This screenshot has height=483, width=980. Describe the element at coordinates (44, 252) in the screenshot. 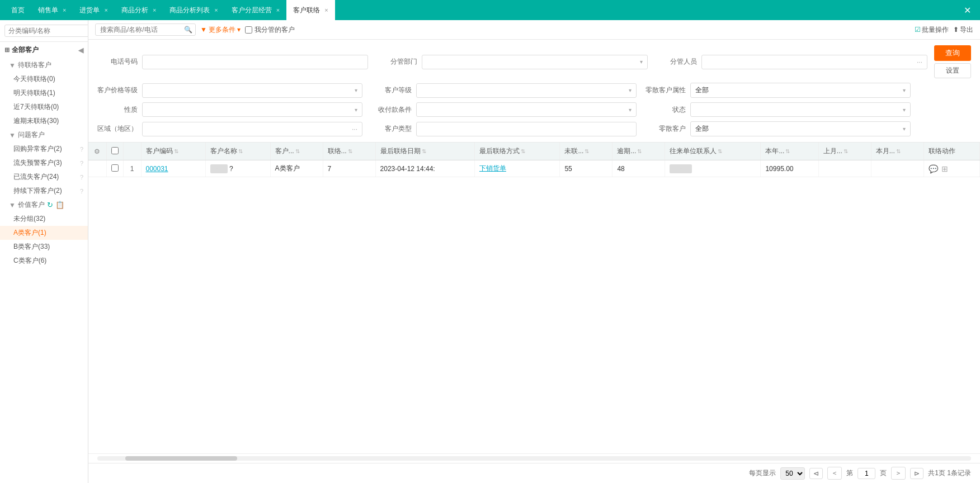

I see `sidebar: 🔍 ⊞ 全部客户 ◀ ▼ 待联络客户 今天待联络(0) 明天待联络(1) 近7天…` at that location.